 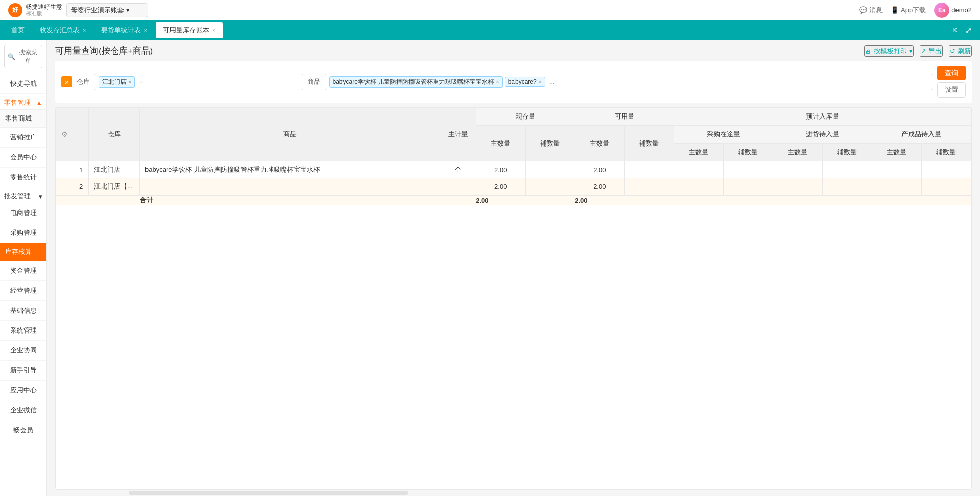 What do you see at coordinates (946, 170) in the screenshot?
I see `row1-product-aux` at bounding box center [946, 170].